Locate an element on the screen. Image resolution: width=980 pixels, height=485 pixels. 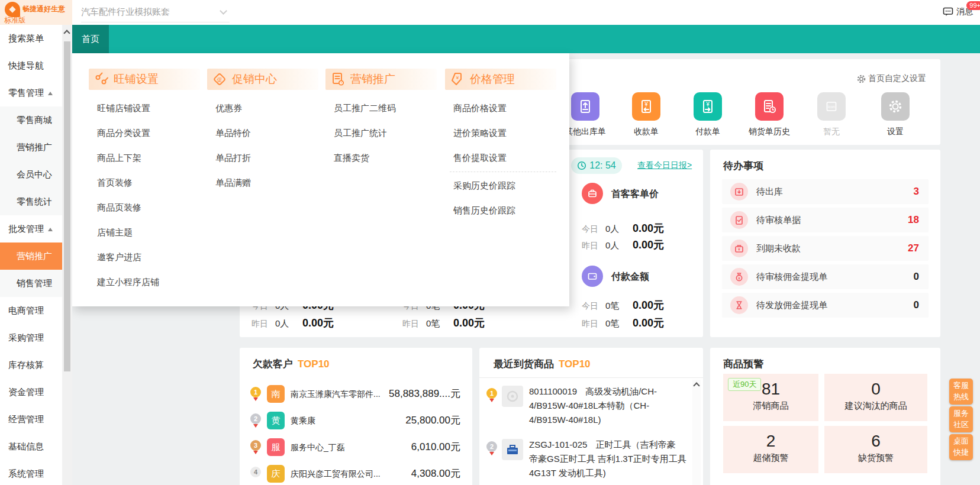
sidebar-item-quick-nav: 快捷导航 is located at coordinates (31, 66).